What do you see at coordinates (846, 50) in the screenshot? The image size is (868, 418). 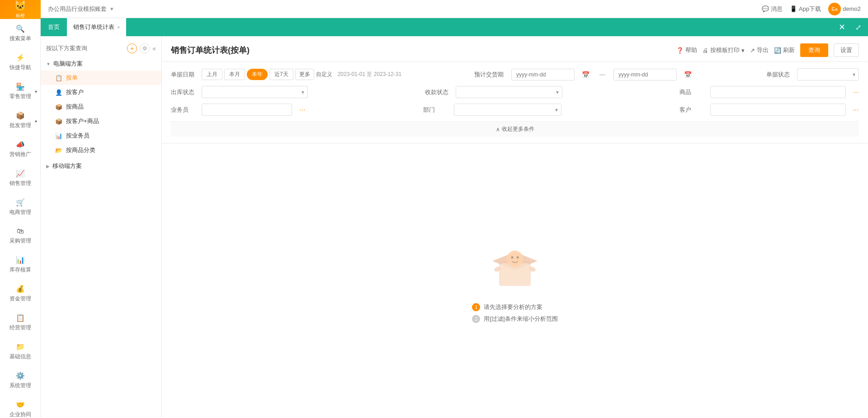 I see `settings-button: 设置` at bounding box center [846, 50].